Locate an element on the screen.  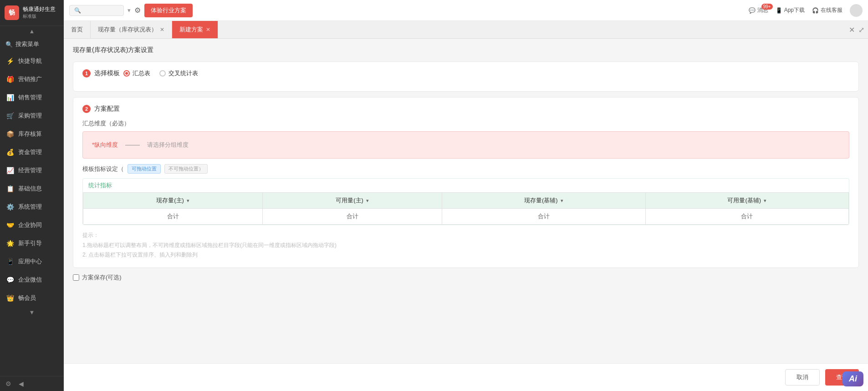
settings-bottom-icon: ⚙ is located at coordinates (8, 384).